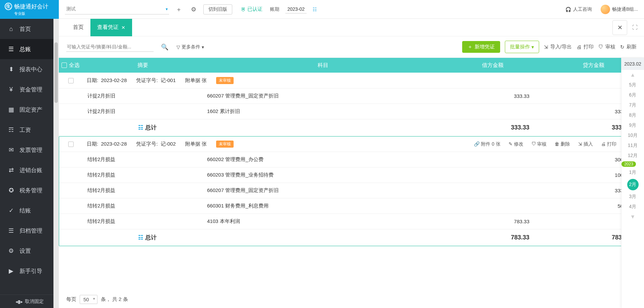 The image size is (644, 308). What do you see at coordinates (586, 144) in the screenshot?
I see `insert-button: ⇲ 插入` at bounding box center [586, 144].